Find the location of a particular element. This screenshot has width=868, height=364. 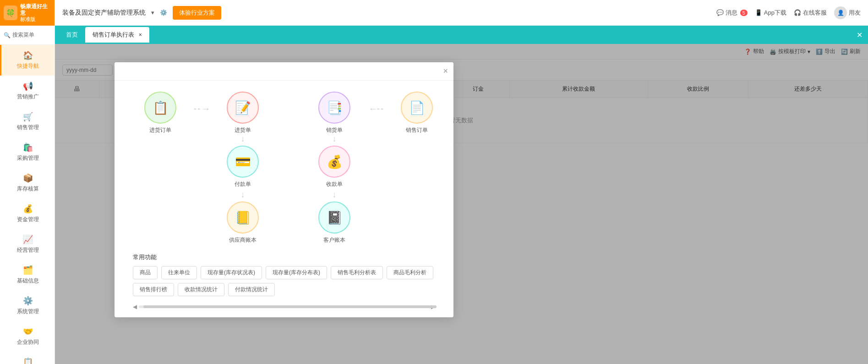

flow-node-customer-ledger: 📓 客户账本 is located at coordinates (334, 223).